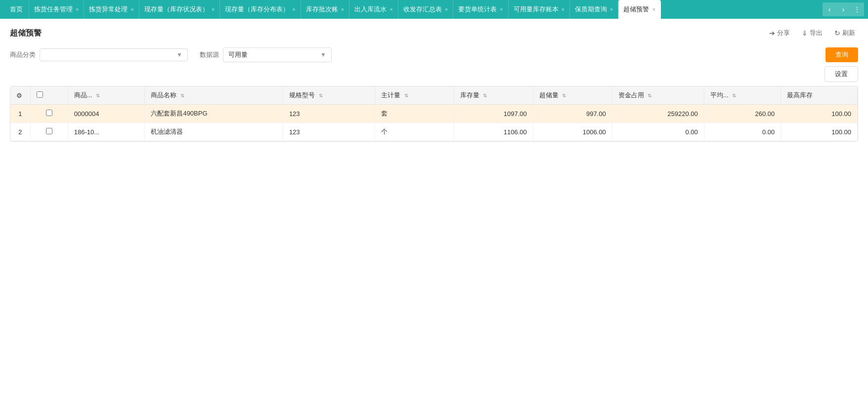 This screenshot has height=395, width=868. I want to click on category-label: 商品分类, so click(23, 55).